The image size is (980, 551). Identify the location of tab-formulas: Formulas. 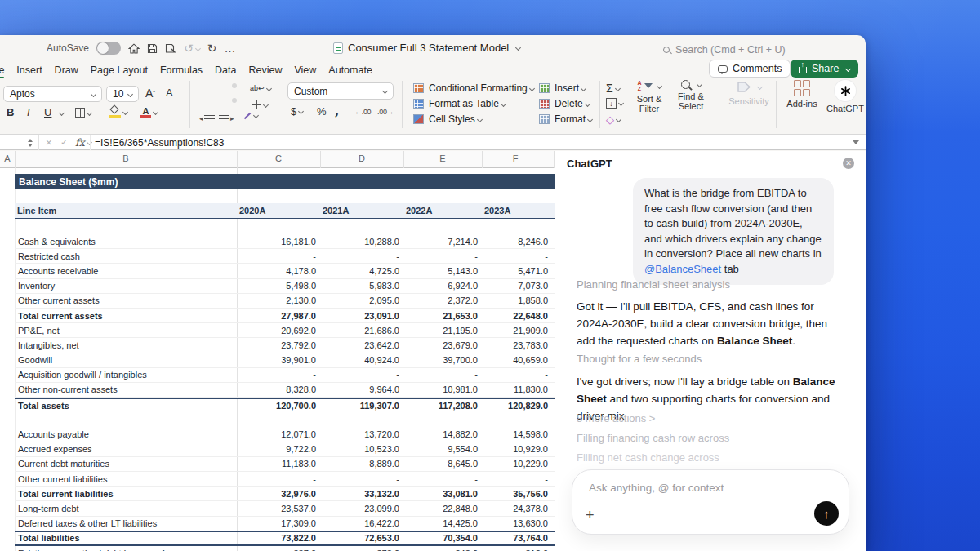
(181, 70).